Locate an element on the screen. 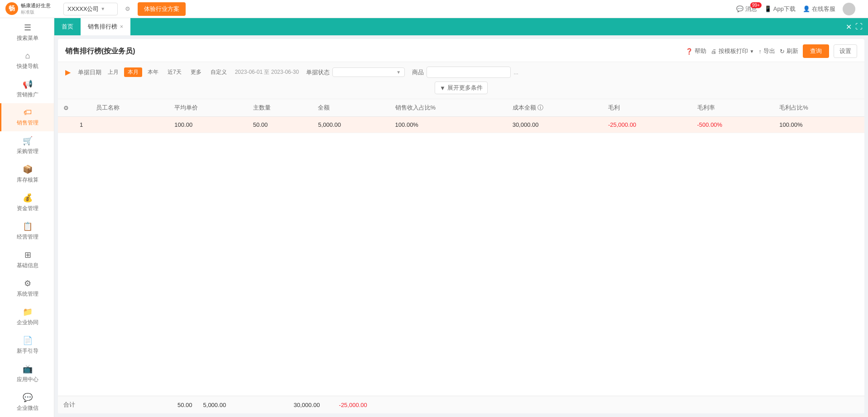 Image resolution: width=868 pixels, height=417 pixels. filter-bar: ▶ 单据日期 上月 本月 本年 近7天 更多 自定义 2023-06-01 至 … is located at coordinates (461, 81).